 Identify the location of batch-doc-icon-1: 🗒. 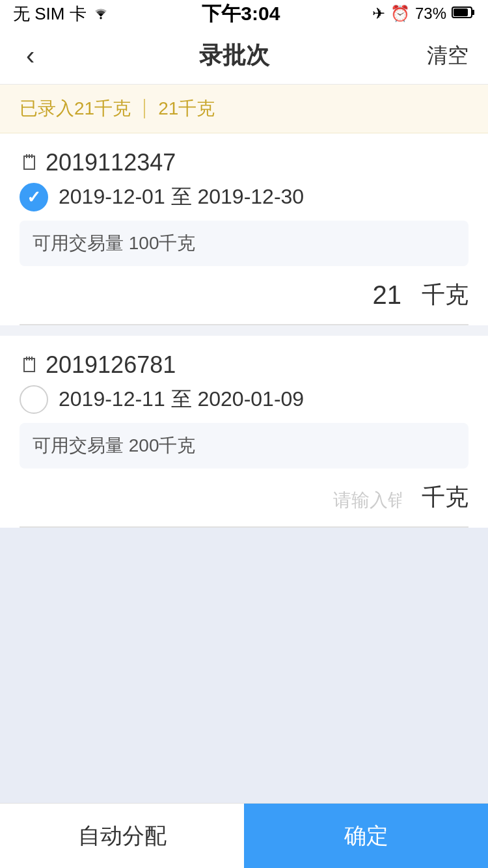
(30, 163).